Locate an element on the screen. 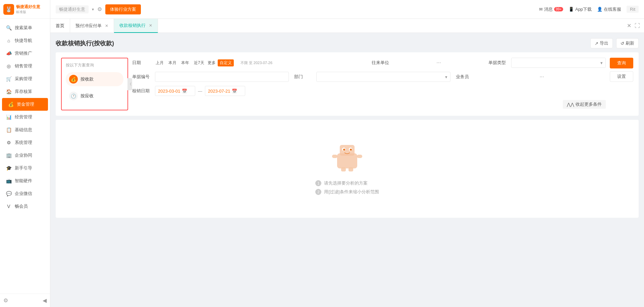 This screenshot has width=644, height=307. filter-right-panel: 日期 上月 本月 本年 近7天 更多 自定义 不限 至 2023-07-26 is located at coordinates (369, 84).